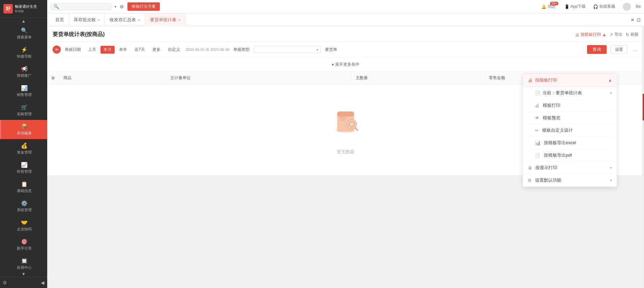 This screenshot has width=644, height=288. Describe the element at coordinates (632, 34) in the screenshot. I see `refresh-btn: ↻ 刷新` at that location.